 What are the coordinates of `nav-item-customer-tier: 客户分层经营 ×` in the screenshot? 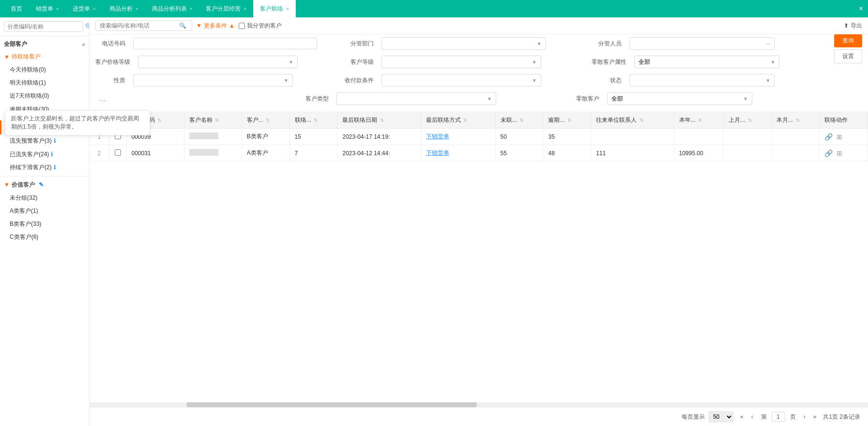 It's located at (226, 9).